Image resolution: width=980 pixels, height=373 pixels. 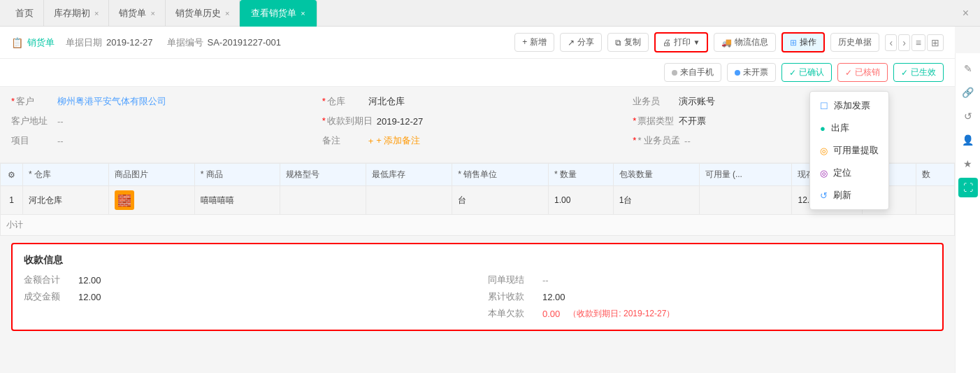 What do you see at coordinates (807, 73) in the screenshot?
I see `confirm-btn: ✓ 已确认` at bounding box center [807, 73].